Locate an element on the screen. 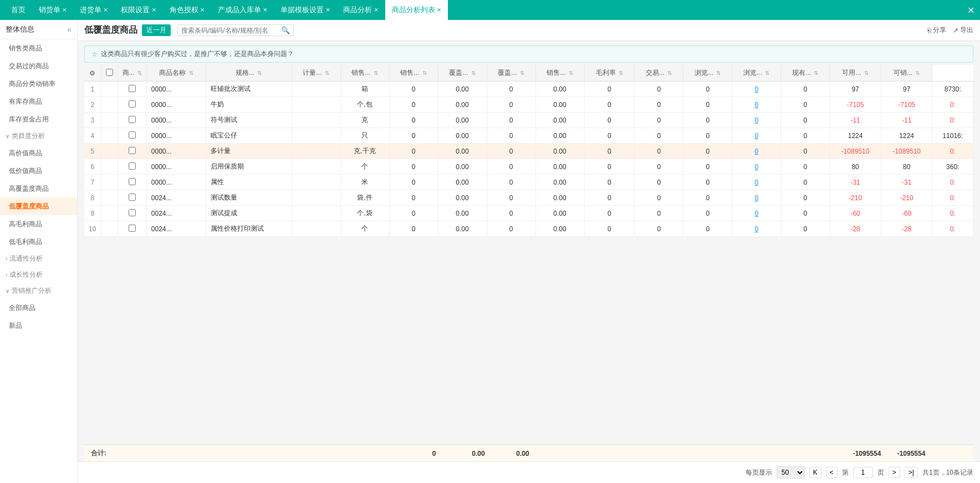 Image resolution: width=980 pixels, height=483 pixels. sidebar-item-high-coverage: 高覆盖度商品 is located at coordinates (39, 189).